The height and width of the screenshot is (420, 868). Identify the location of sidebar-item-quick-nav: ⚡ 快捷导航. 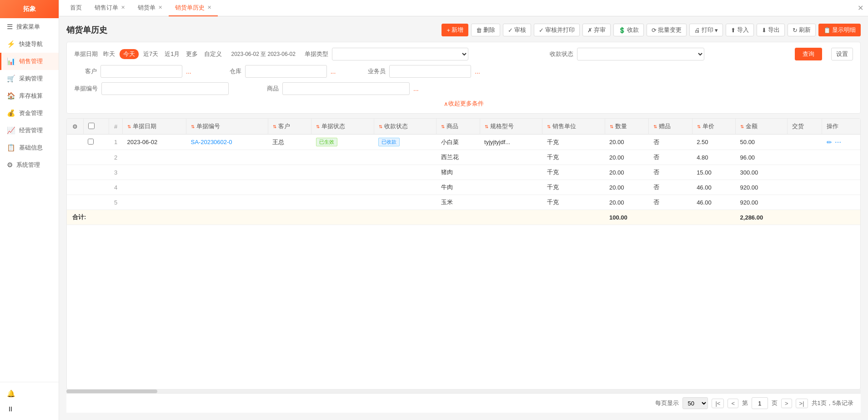
(29, 44).